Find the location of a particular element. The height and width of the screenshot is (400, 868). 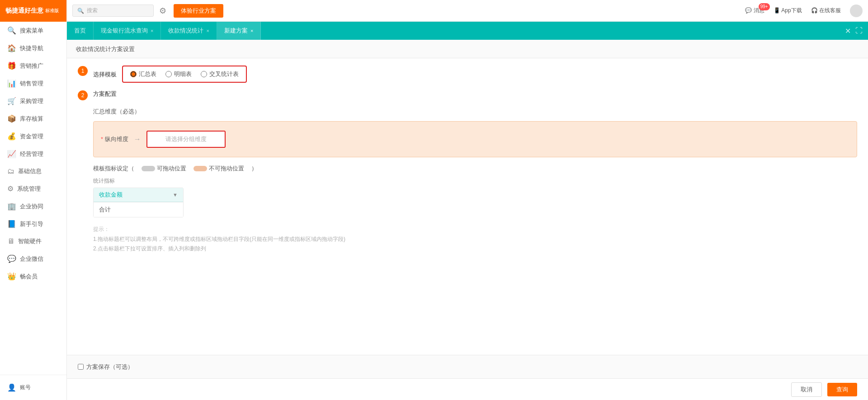

metrics-table: 收款金额 ▼ 合计 is located at coordinates (138, 202).